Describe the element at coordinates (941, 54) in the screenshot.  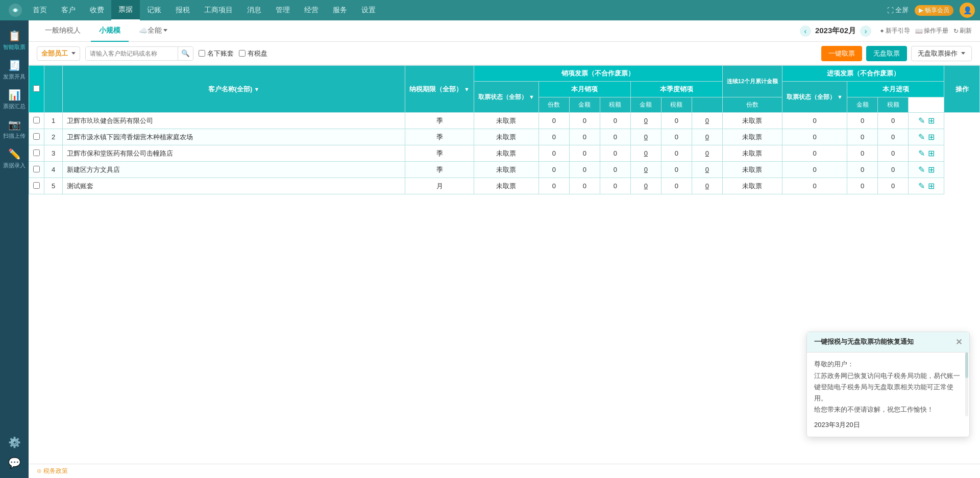
I see `no-disk-ops-btn: 无盘取票操作` at that location.